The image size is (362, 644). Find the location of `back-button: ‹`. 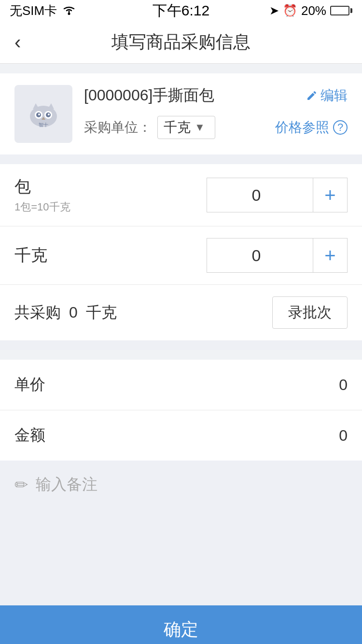

back-button: ‹ is located at coordinates (17, 42).